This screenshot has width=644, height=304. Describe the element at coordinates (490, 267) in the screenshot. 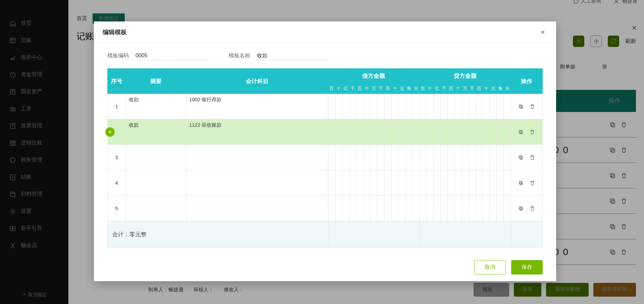

I see `modal-cancel-button: 取消` at that location.